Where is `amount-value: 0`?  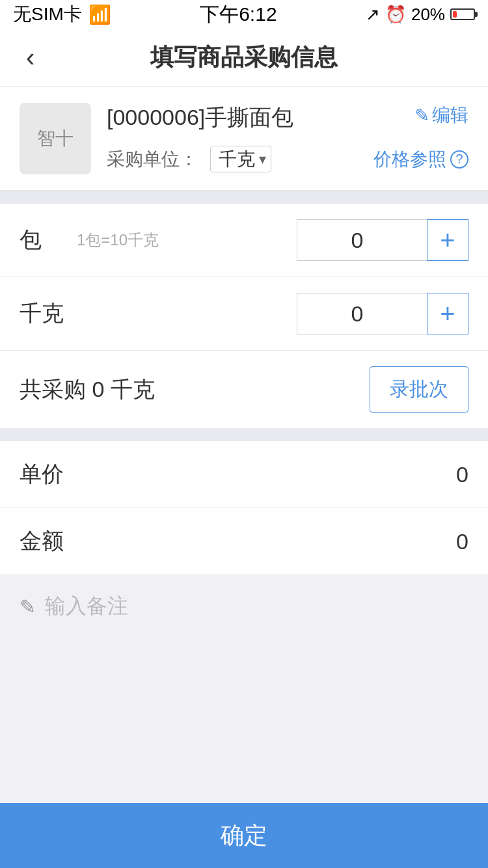
amount-value: 0 is located at coordinates (462, 541).